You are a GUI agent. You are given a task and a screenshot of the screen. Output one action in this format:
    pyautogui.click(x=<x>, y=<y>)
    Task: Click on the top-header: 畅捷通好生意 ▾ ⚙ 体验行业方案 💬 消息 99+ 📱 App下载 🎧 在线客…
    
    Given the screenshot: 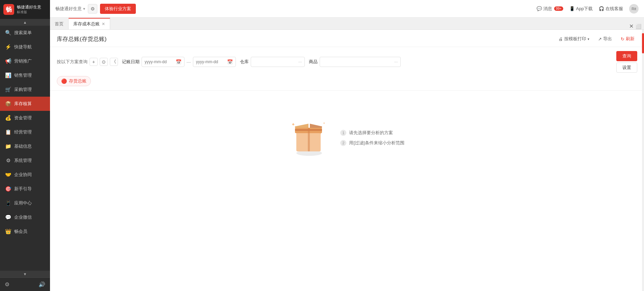 What is the action you would take?
    pyautogui.click(x=347, y=9)
    